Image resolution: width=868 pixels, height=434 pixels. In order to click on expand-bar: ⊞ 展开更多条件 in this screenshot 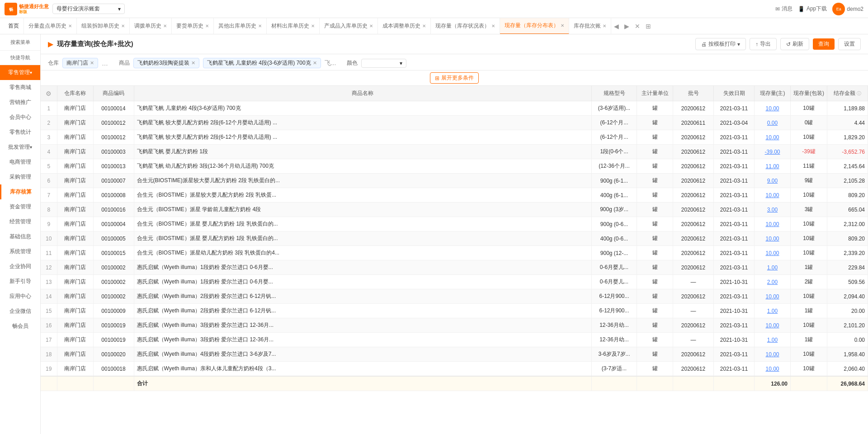, I will do `click(454, 78)`.